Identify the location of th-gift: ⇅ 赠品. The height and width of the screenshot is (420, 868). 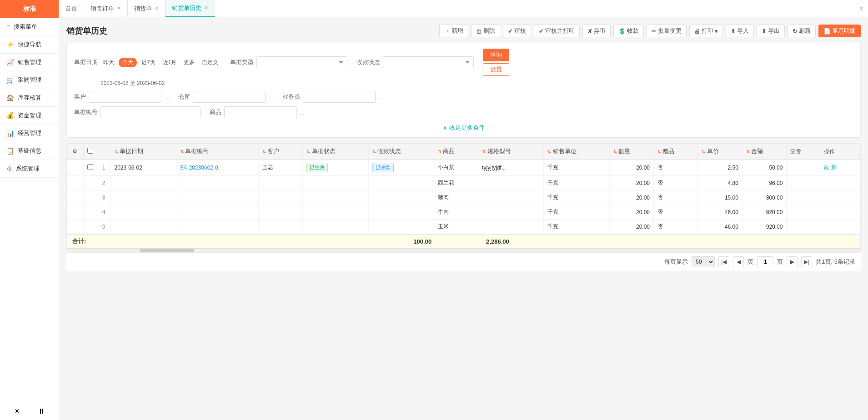
(676, 152).